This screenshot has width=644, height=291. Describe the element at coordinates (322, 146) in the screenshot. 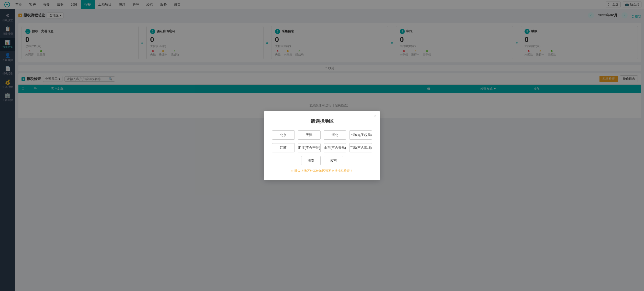

I see `region-select-modal: × 请选择地区 北京 天津 河北 上海(电子税局) 江苏 浙江(不含宁波) 山东…` at that location.